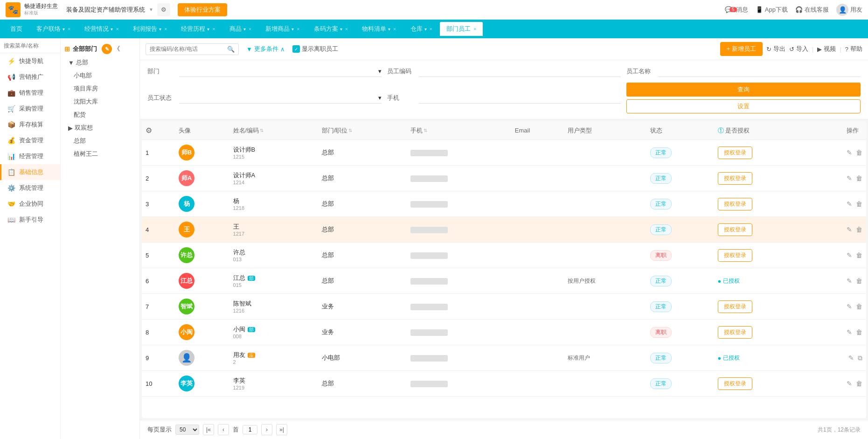  I want to click on tab-history: 经营历程 ▾ ×, so click(198, 29).